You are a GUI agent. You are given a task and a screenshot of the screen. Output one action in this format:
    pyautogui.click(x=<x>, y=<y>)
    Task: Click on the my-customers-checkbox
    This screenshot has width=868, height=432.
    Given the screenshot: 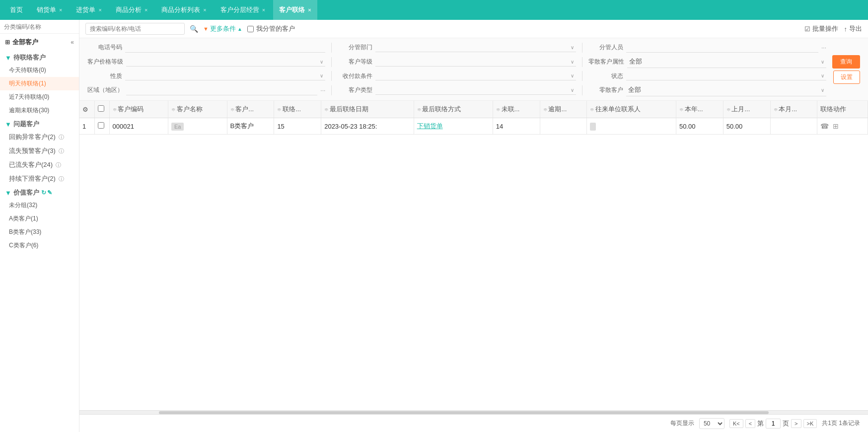 What is the action you would take?
    pyautogui.click(x=250, y=29)
    